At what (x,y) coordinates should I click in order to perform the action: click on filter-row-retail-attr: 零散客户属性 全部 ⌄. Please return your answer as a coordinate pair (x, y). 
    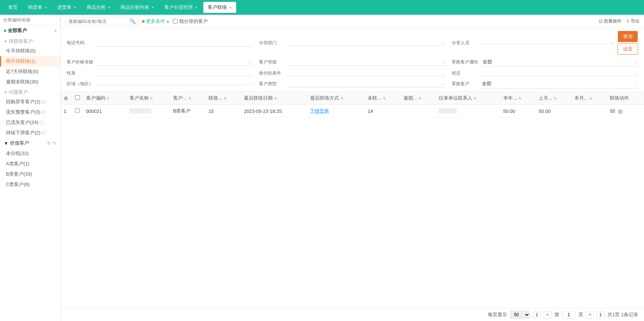
    Looking at the image, I should click on (545, 62).